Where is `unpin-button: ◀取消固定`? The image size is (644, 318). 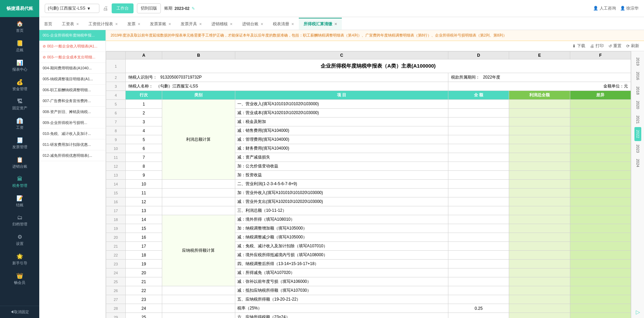
unpin-button: ◀取消固定 is located at coordinates (20, 312).